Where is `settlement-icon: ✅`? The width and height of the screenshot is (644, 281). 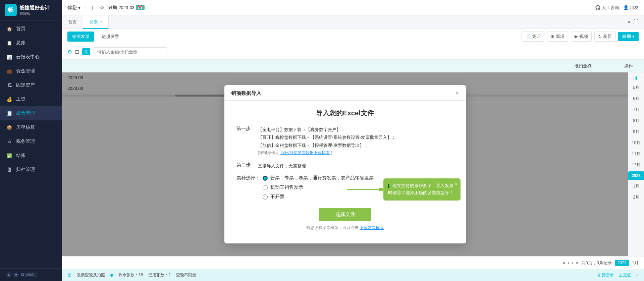
settlement-icon: ✅ is located at coordinates (9, 156).